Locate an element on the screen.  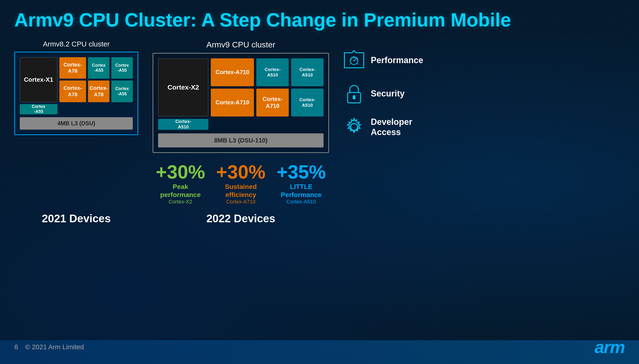
stat-peak-subtitle: Cortex-X2 is located at coordinates (180, 202).